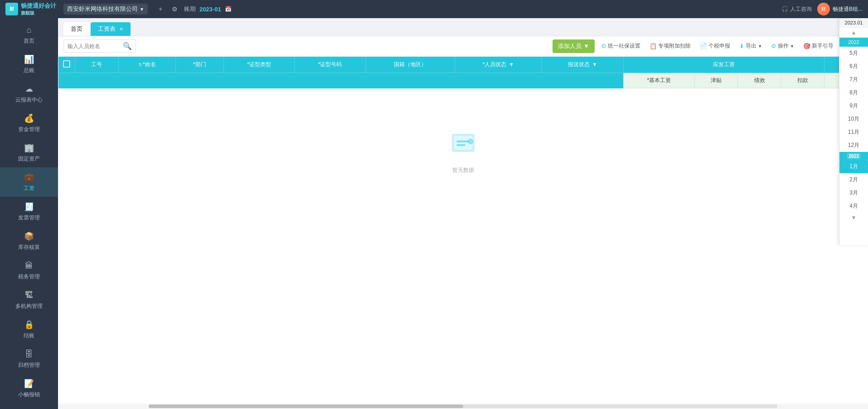 This screenshot has height=409, width=868. Describe the element at coordinates (854, 66) in the screenshot. I see `calendar-month-6: 6月` at that location.